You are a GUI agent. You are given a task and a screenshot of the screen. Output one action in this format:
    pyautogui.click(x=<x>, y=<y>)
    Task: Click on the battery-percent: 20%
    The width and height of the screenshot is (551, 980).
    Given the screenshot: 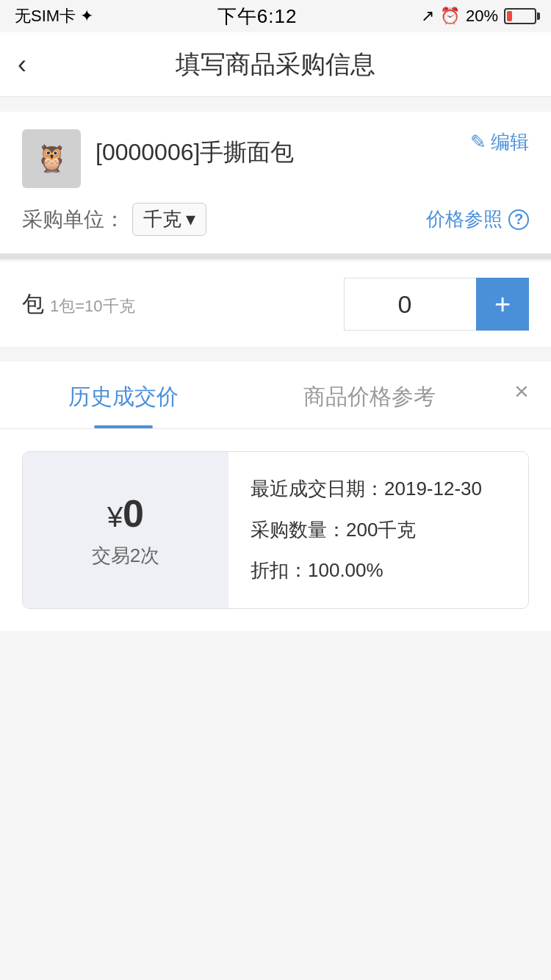 What is the action you would take?
    pyautogui.click(x=482, y=16)
    